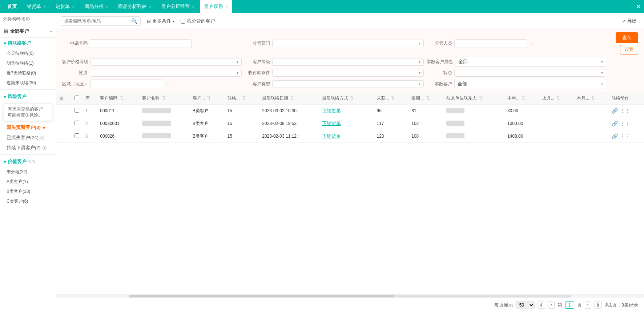  Describe the element at coordinates (391, 111) in the screenshot. I see `row-uncontacted: 96` at that location.